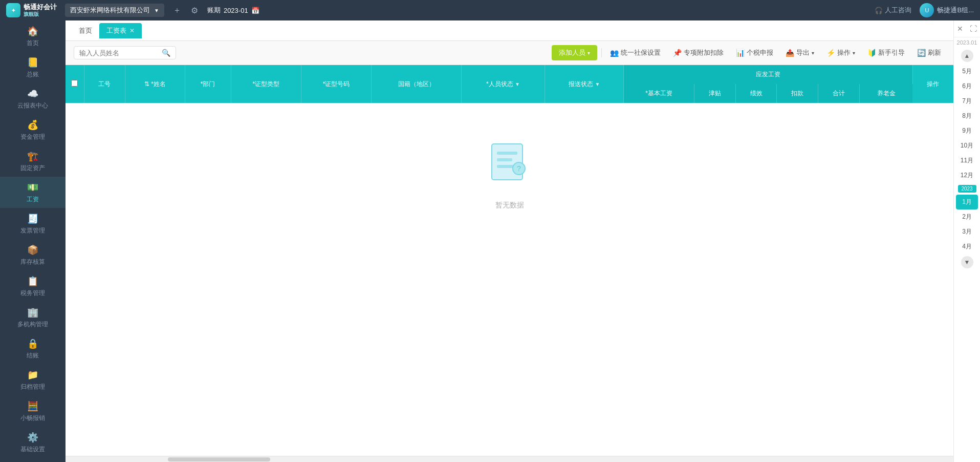 This screenshot has height=462, width=980. What do you see at coordinates (636, 53) in the screenshot?
I see `social-security-button: 👥 统一社保设置` at bounding box center [636, 53].